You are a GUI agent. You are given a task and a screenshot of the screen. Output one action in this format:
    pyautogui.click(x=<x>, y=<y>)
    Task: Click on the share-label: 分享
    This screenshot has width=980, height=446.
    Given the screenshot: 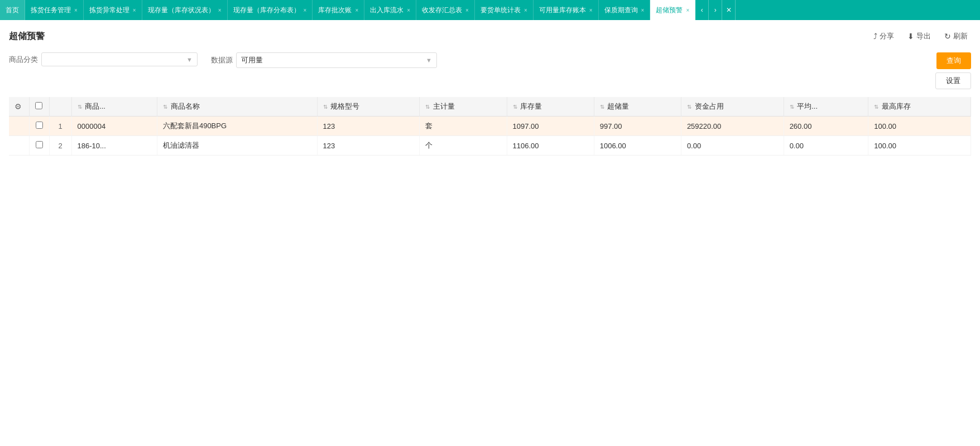 What is the action you would take?
    pyautogui.click(x=887, y=36)
    